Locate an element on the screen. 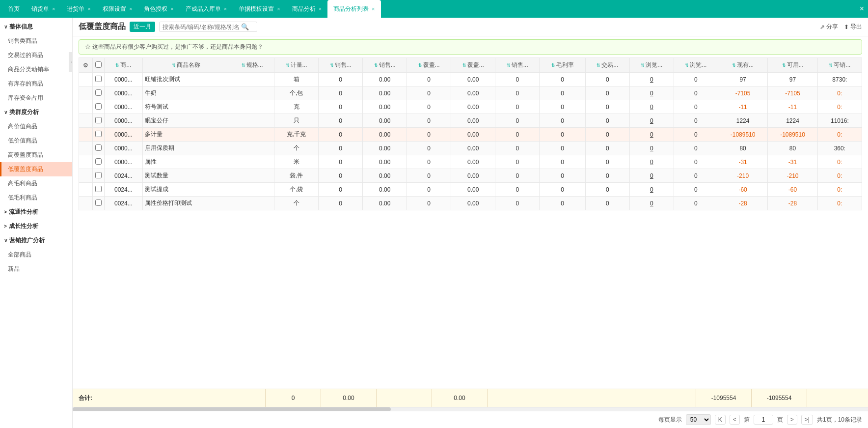  nav-tab-sales: 销货单 × is located at coordinates (43, 9).